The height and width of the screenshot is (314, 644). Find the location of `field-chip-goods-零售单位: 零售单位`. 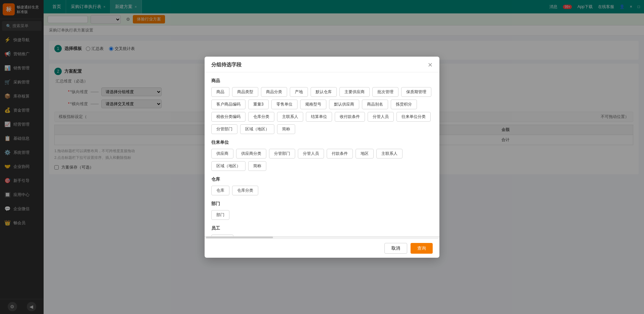

field-chip-goods-零售单位: 零售单位 is located at coordinates (284, 105).